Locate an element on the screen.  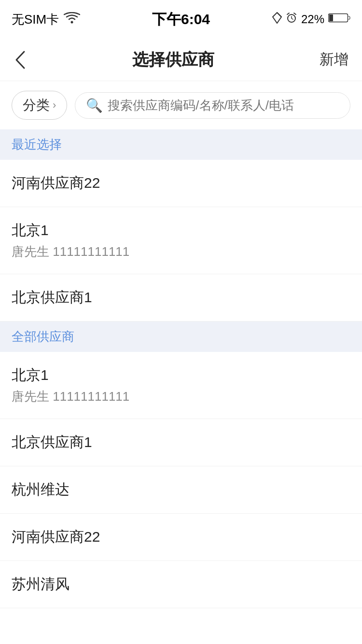
location-icon is located at coordinates (277, 19).